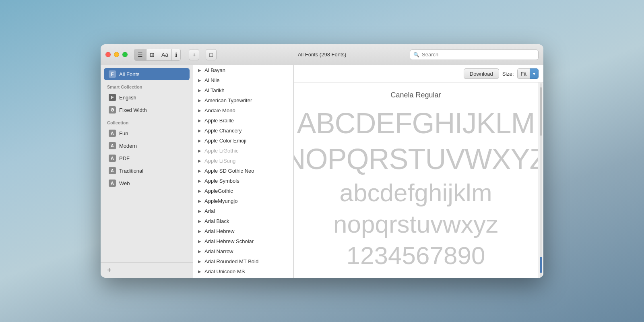  I want to click on size-dropdown-arrow: ▼, so click(534, 74).